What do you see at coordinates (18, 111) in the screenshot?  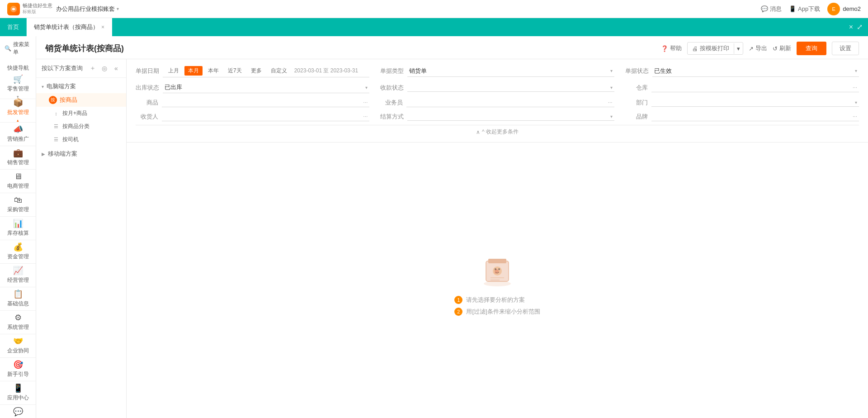 I see `sidebar-item-wholesale: 📦 批发管理 ▴` at bounding box center [18, 111].